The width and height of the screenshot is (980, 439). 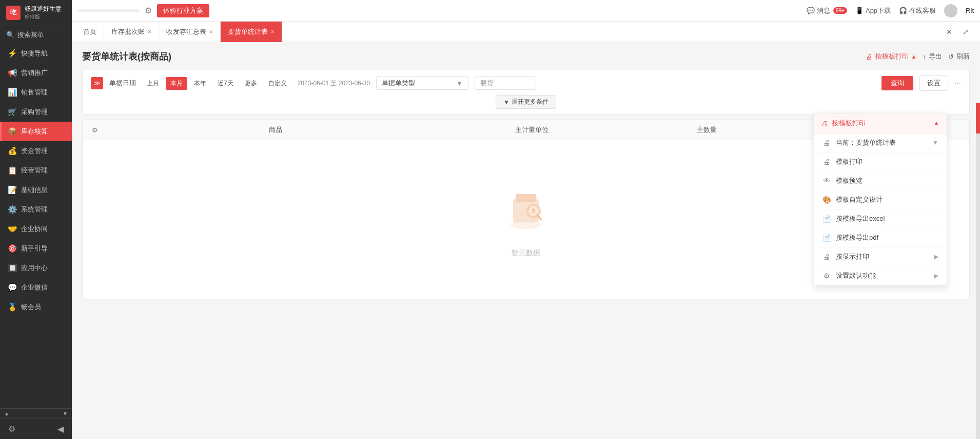 I want to click on dropdown-item-template-preview: 👁 模板预览, so click(x=880, y=181).